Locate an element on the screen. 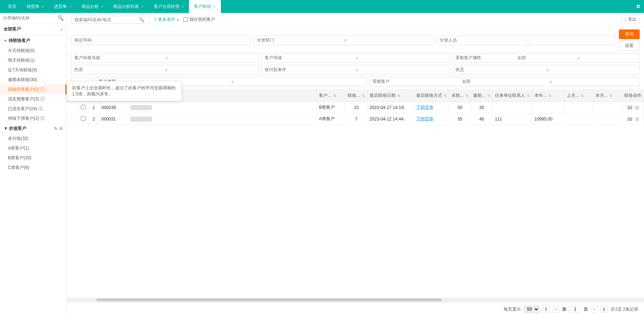 The image size is (644, 316). prev-page-button: ‹ is located at coordinates (556, 309).